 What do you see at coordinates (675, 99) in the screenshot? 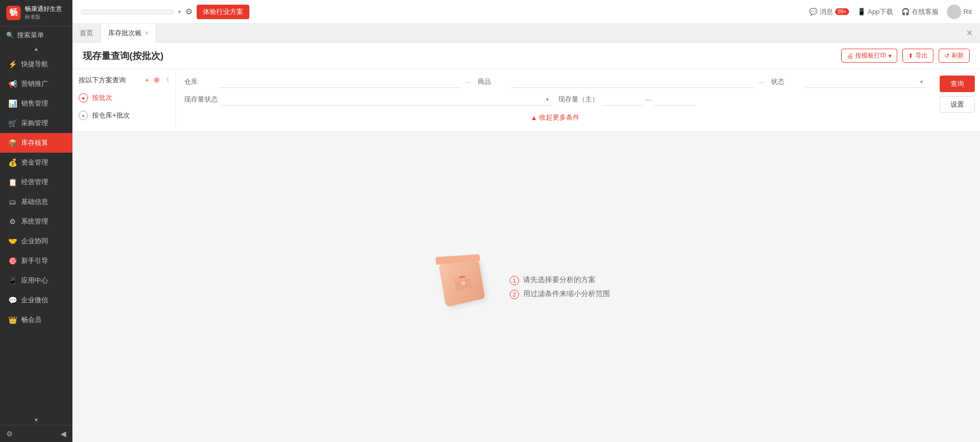
I see `inv-qty-to` at bounding box center [675, 99].